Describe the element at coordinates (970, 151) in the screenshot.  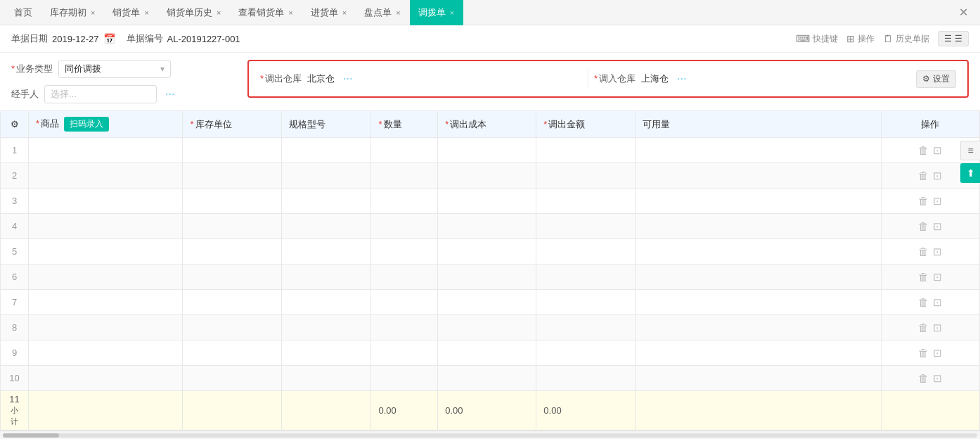
I see `sidebar-list-icon: ≡` at that location.